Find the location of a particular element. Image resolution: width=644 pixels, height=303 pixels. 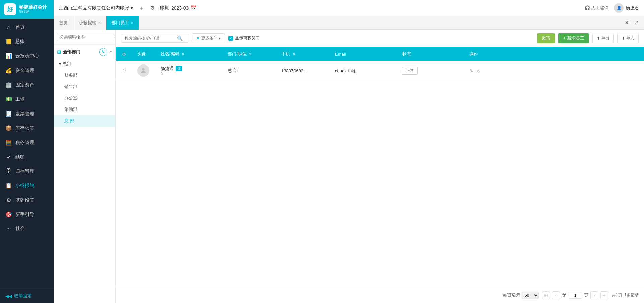

settings-gear-icon: ⚙ is located at coordinates (152, 8).